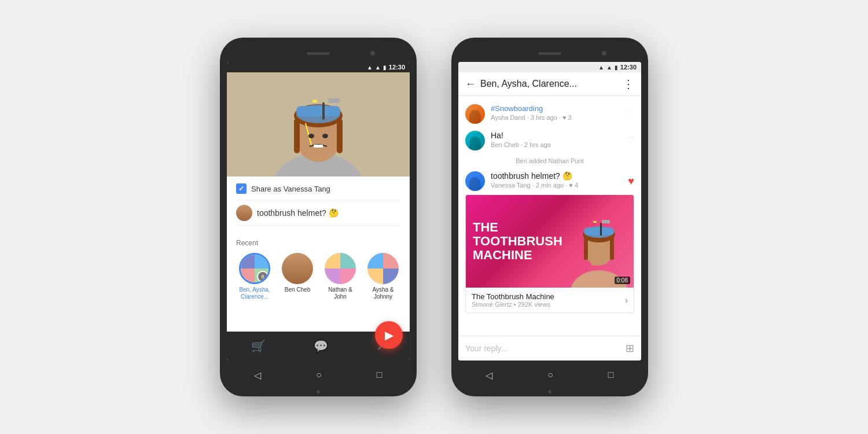 The width and height of the screenshot is (868, 434). Describe the element at coordinates (550, 114) in the screenshot. I see `message-1: #Snowboarding Aysha Dand · 3 hrs ago · ♥…` at that location.